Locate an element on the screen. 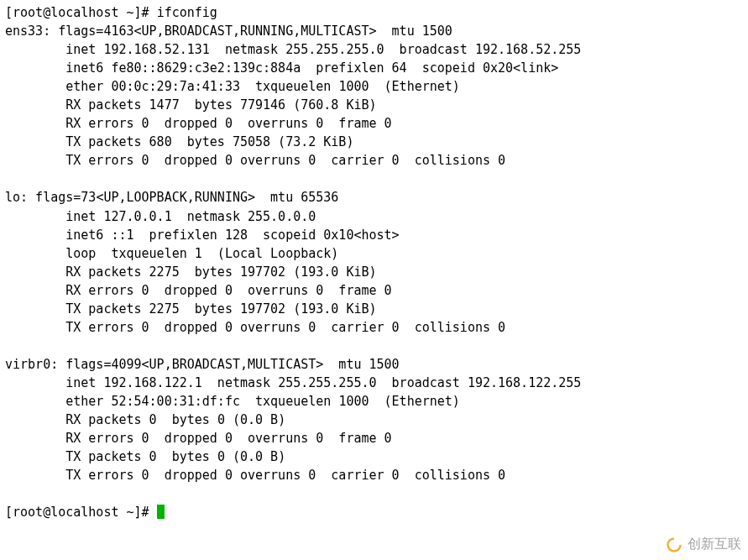 The image size is (748, 560). iface-ens33-tx-packets: TX packets 680 bytes 75058 (73.2 KiB) is located at coordinates (210, 142).